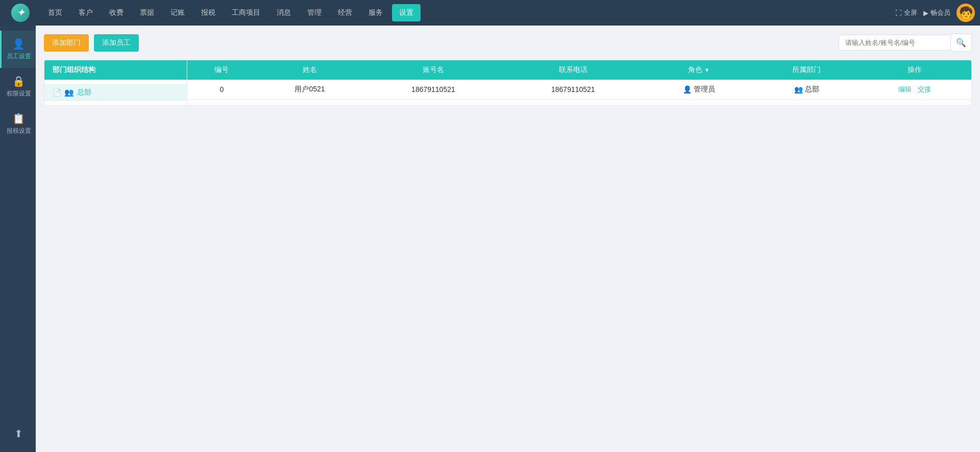  Describe the element at coordinates (798, 89) in the screenshot. I see `dept-cell-icon: 👥` at that location.